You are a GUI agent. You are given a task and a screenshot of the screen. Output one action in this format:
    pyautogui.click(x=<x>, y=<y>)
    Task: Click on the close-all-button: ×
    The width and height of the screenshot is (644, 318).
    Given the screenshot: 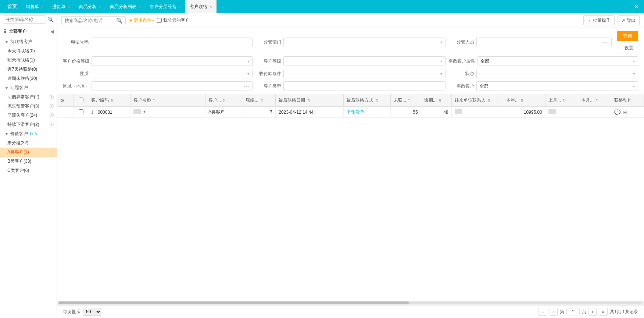 What is the action you would take?
    pyautogui.click(x=637, y=7)
    